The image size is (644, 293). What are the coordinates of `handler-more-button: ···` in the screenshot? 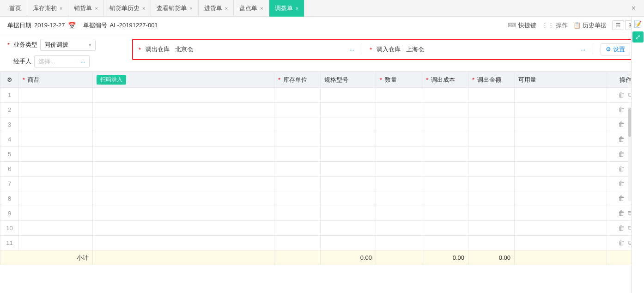 It's located at (83, 62).